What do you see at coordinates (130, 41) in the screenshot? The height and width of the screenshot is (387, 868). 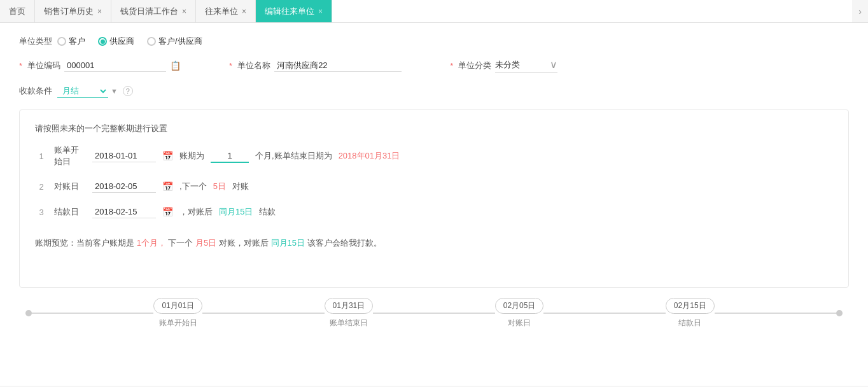 I see `unit-type-radio-group: 客户 供应商 客户/供应商` at bounding box center [130, 41].